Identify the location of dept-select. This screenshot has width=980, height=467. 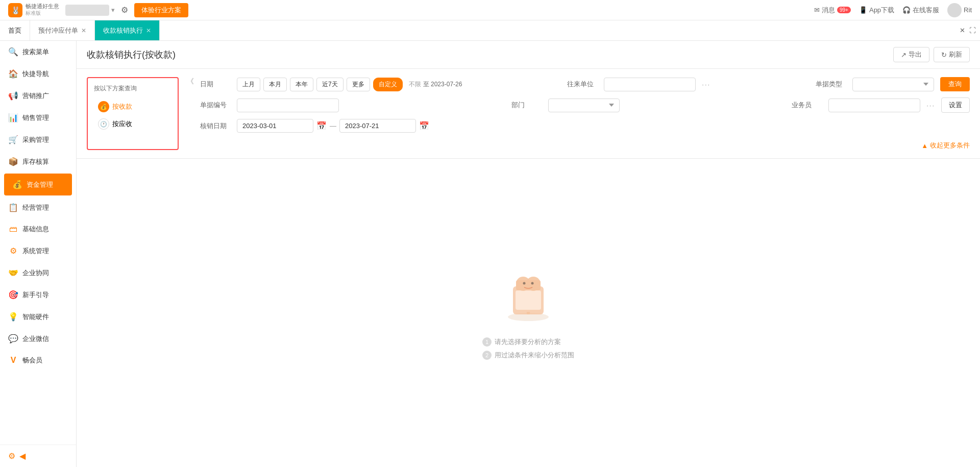
(584, 105).